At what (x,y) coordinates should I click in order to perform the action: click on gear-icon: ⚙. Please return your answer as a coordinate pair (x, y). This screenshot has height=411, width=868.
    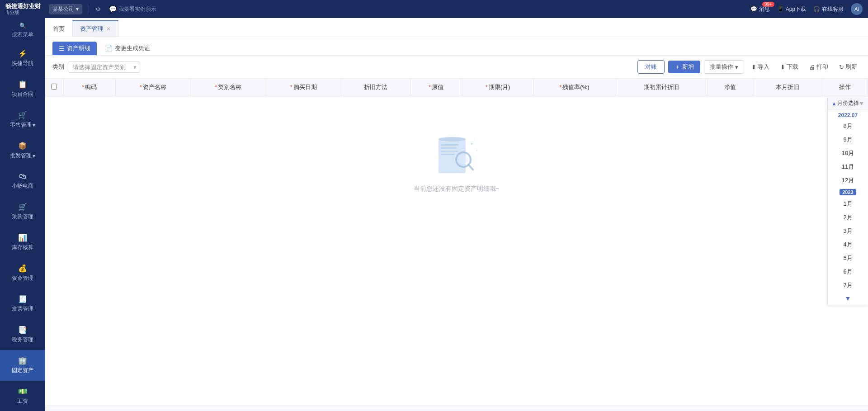
    Looking at the image, I should click on (98, 9).